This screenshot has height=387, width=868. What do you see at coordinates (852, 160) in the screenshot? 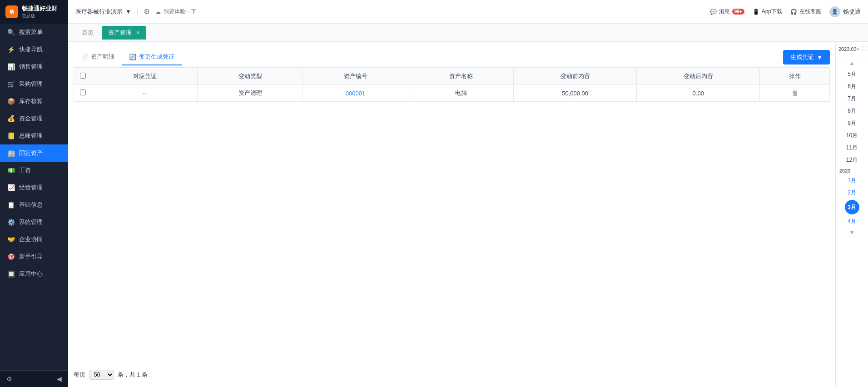
I see `date-month-item: 12月` at bounding box center [852, 160].